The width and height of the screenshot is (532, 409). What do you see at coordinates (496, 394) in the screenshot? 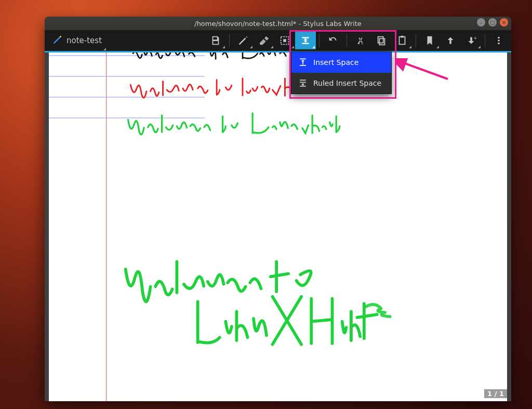
I see `page-indicator: 1 / 1` at bounding box center [496, 394].